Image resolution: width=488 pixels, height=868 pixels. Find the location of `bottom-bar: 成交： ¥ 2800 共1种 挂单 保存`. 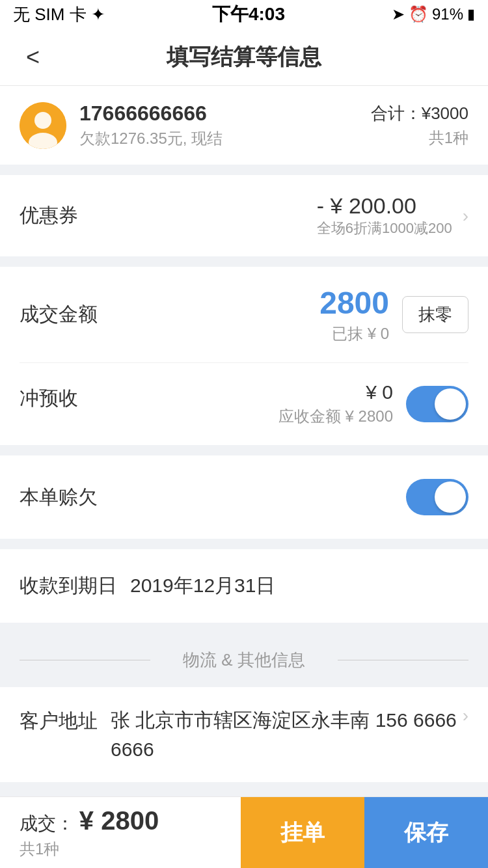

bottom-bar: 成交： ¥ 2800 共1种 挂单 保存 is located at coordinates (244, 832).